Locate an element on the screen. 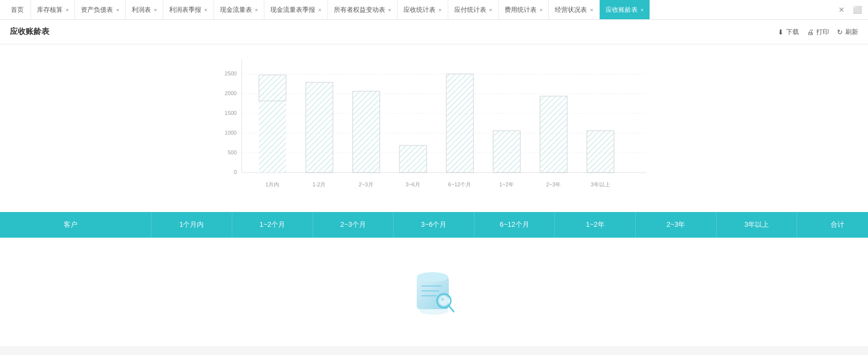 This screenshot has width=868, height=355. tab-cashflow-close: × is located at coordinates (256, 10).